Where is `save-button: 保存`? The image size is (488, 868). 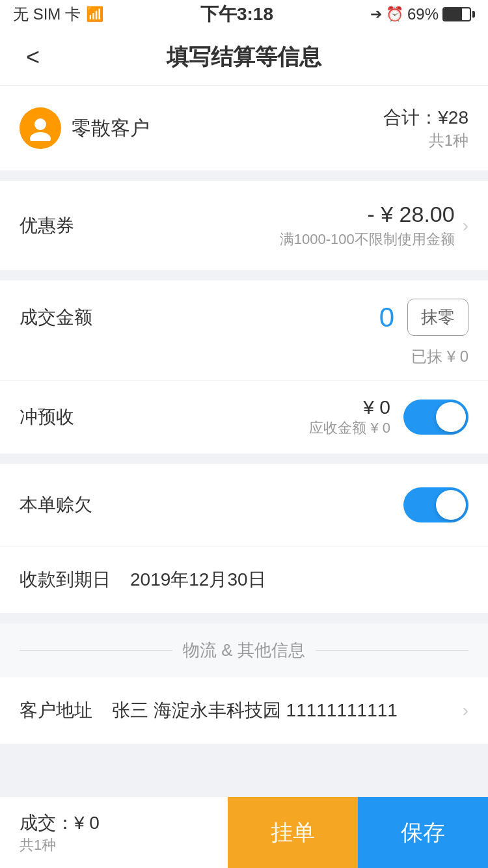 save-button: 保存 is located at coordinates (423, 833).